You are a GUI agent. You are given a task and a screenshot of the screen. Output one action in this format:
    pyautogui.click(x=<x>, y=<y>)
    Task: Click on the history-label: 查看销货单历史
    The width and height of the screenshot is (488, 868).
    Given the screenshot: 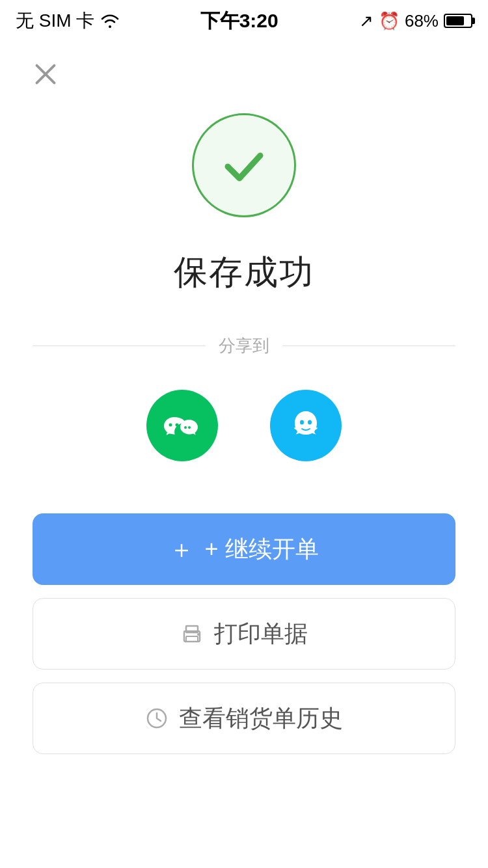 What is the action you would take?
    pyautogui.click(x=261, y=718)
    